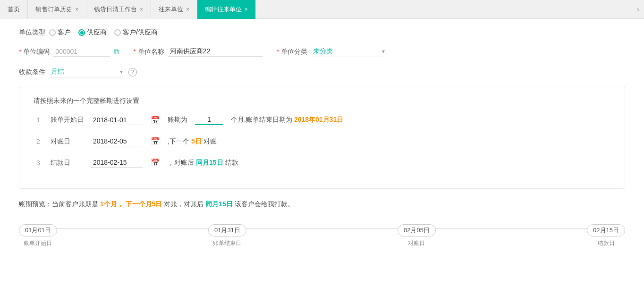 The width and height of the screenshot is (644, 287). What do you see at coordinates (227, 9) in the screenshot?
I see `tab-edit-partner: 编辑往来单位 ×` at bounding box center [227, 9].